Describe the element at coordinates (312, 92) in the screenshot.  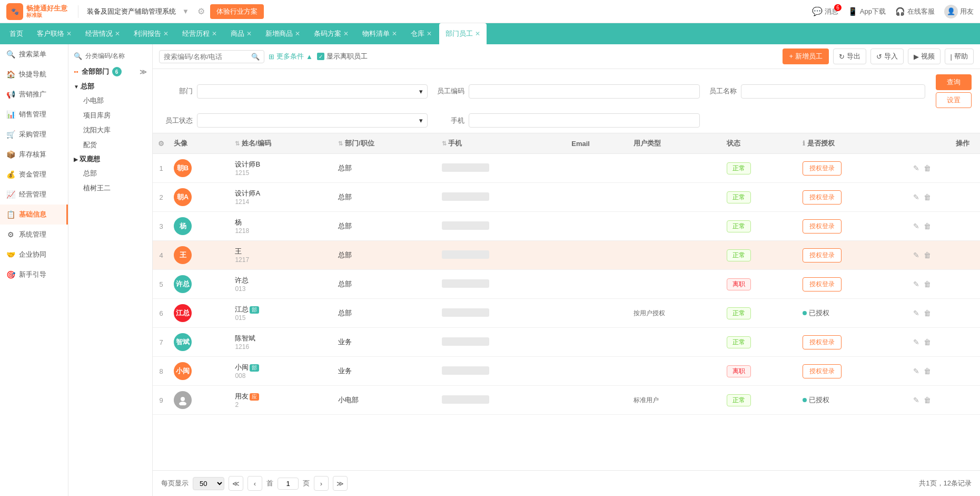
I see `dept-select: ▾` at that location.